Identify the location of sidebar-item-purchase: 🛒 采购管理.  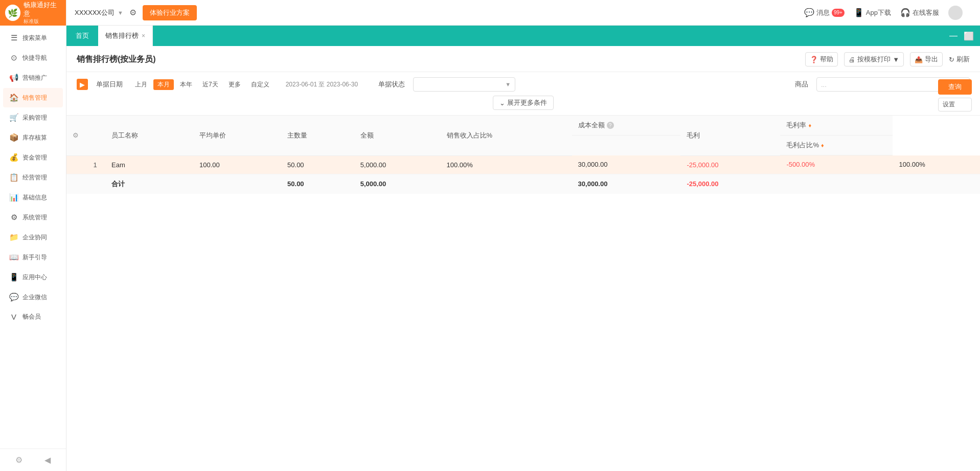
(33, 118).